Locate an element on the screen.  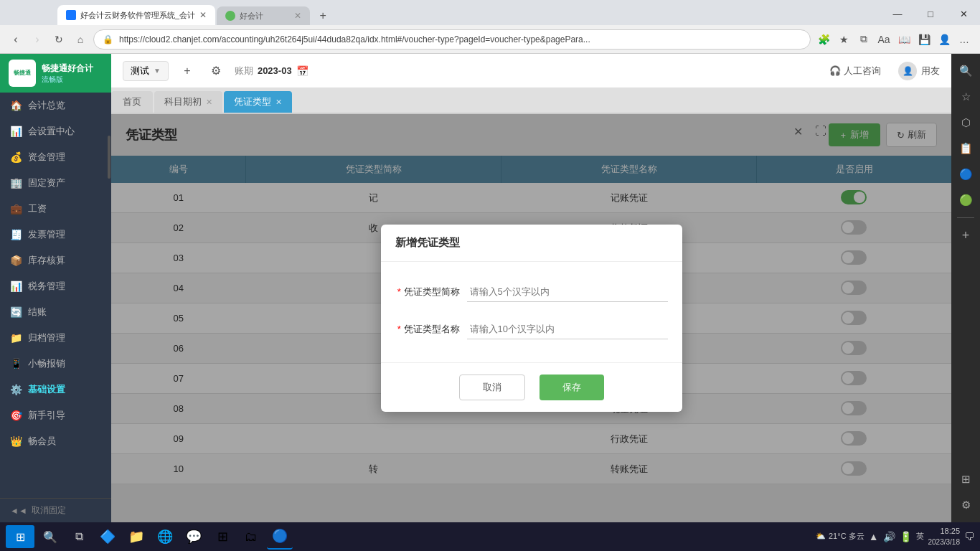
save-button: 保存 is located at coordinates (572, 387).